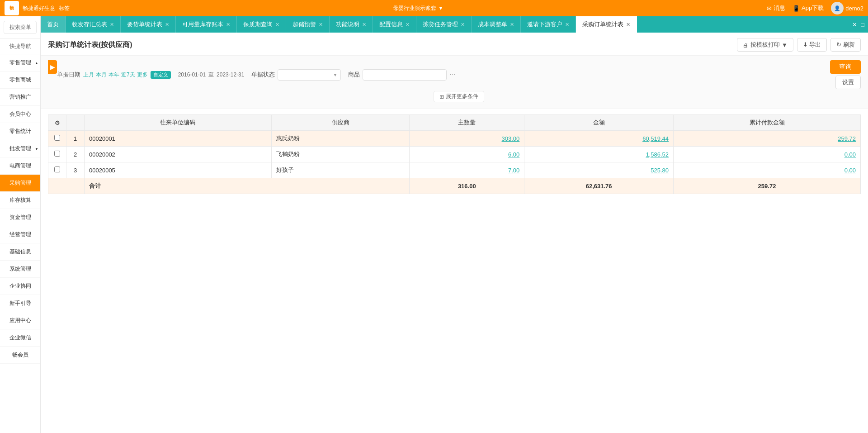 Image resolution: width=868 pixels, height=433 pixels. What do you see at coordinates (57, 138) in the screenshot?
I see `row1-checkbox` at bounding box center [57, 138].